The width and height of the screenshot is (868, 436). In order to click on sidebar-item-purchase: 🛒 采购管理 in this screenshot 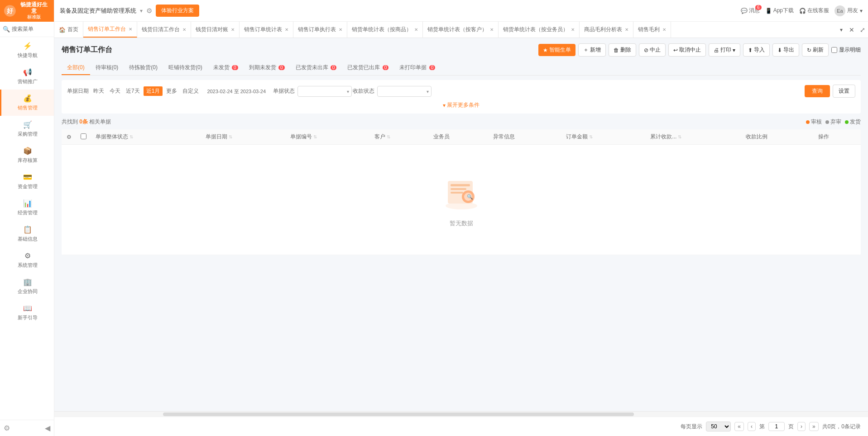, I will do `click(27, 129)`.